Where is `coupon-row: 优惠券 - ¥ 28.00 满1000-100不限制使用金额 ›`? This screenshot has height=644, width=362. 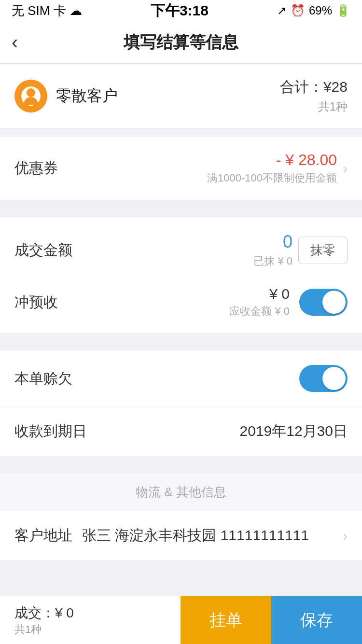 coupon-row: 优惠券 - ¥ 28.00 满1000-100不限制使用金额 › is located at coordinates (181, 168).